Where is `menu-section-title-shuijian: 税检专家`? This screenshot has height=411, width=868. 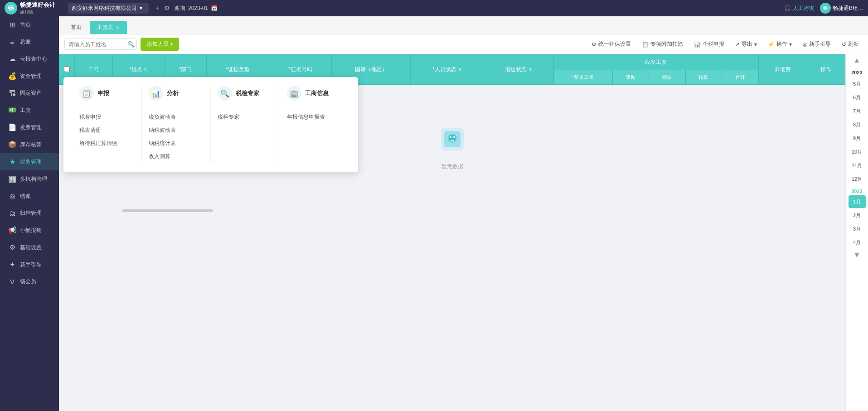 menu-section-title-shuijian: 税检专家 is located at coordinates (247, 93).